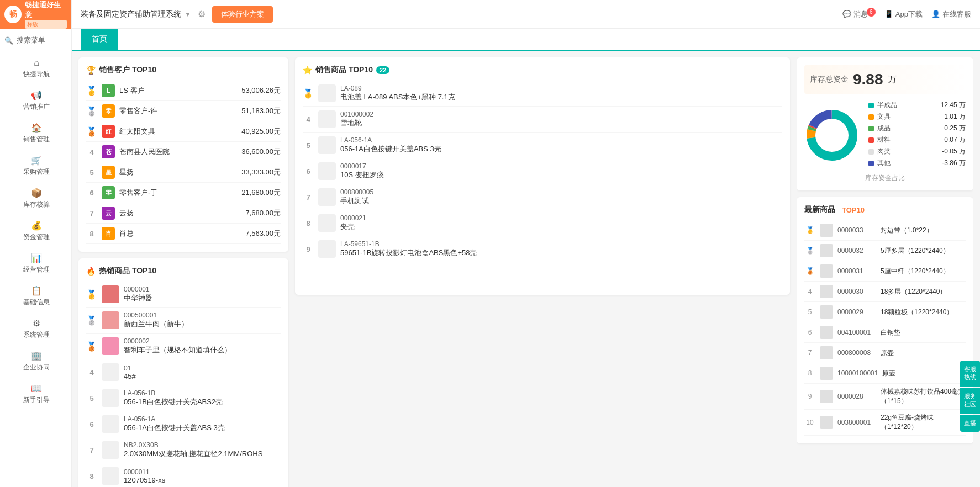 This screenshot has width=980, height=487. I want to click on list-item: 4 苍 苍南县人民医院 36,600.00元, so click(183, 152).